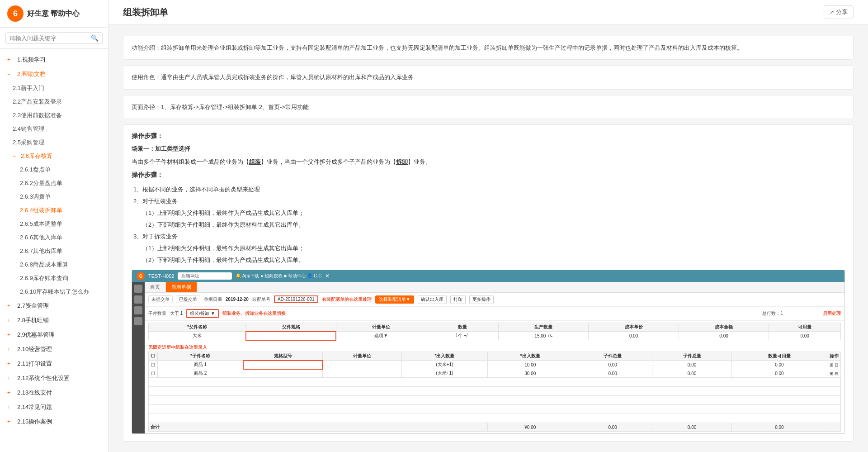 This screenshot has height=452, width=868. What do you see at coordinates (16, 156) in the screenshot?
I see `collapse-icon-2-6: −` at bounding box center [16, 156].